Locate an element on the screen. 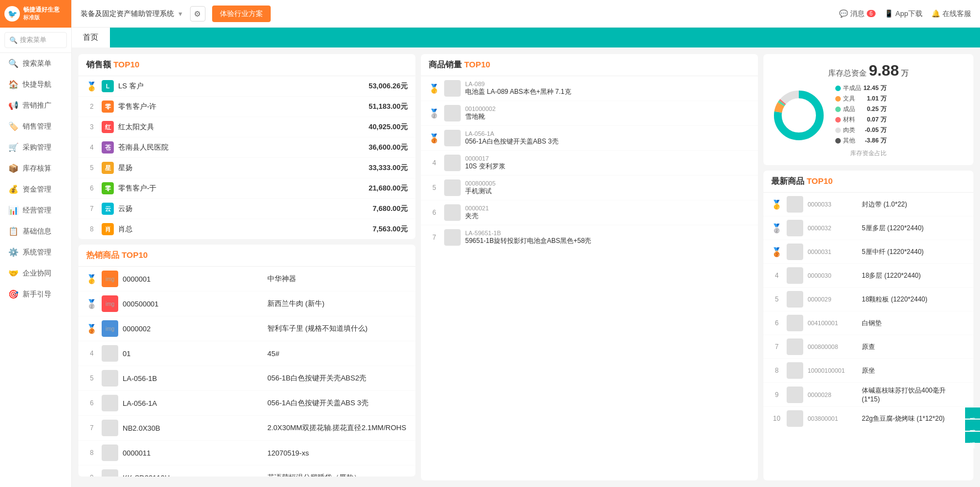  product-name: 智利车子里 (规格不知道填什么) is located at coordinates (338, 329).